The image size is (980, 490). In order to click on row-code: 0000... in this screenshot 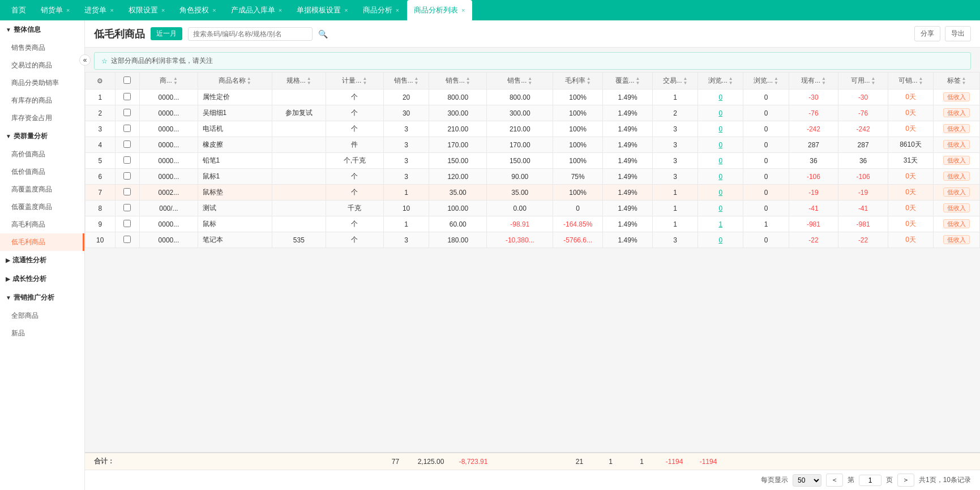, I will do `click(169, 145)`.